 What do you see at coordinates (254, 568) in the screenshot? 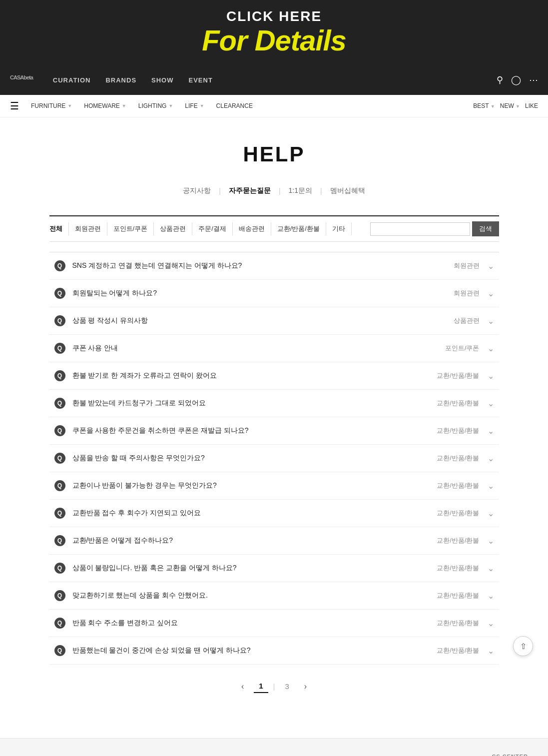
I see `faq-question: 상품이 불량입니다. 반품 혹은 교환을 어떻게 하나요?` at bounding box center [254, 568].